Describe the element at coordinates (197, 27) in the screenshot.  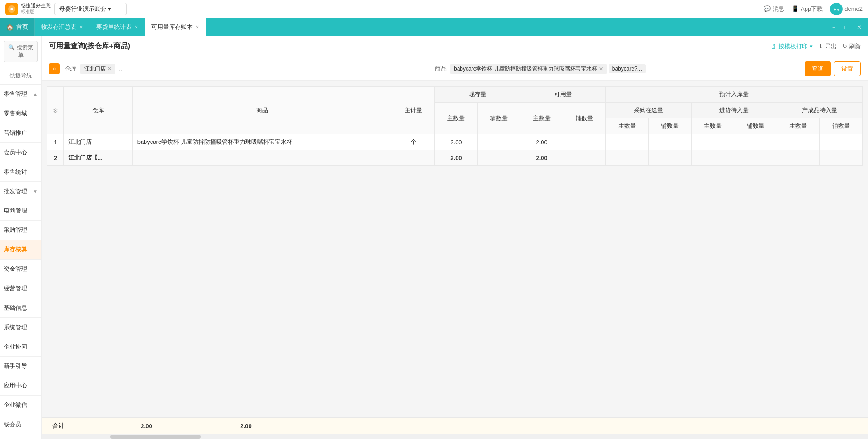
I see `tab-available-stock-close: ✕` at that location.